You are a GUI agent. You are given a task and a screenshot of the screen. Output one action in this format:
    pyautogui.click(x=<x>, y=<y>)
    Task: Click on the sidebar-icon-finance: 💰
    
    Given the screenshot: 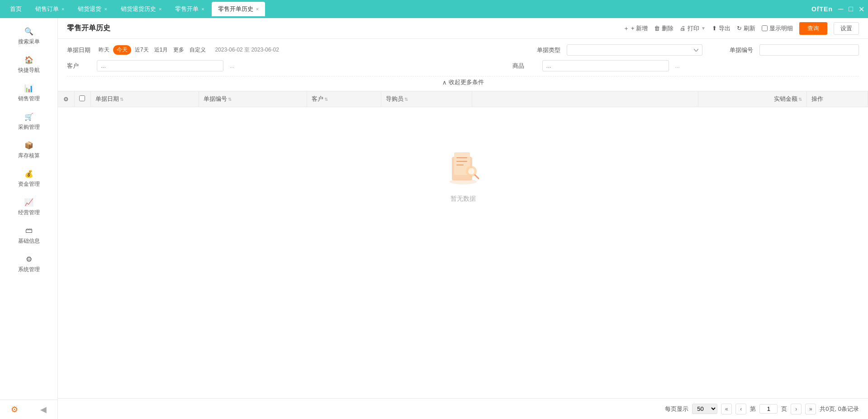 What is the action you would take?
    pyautogui.click(x=29, y=174)
    